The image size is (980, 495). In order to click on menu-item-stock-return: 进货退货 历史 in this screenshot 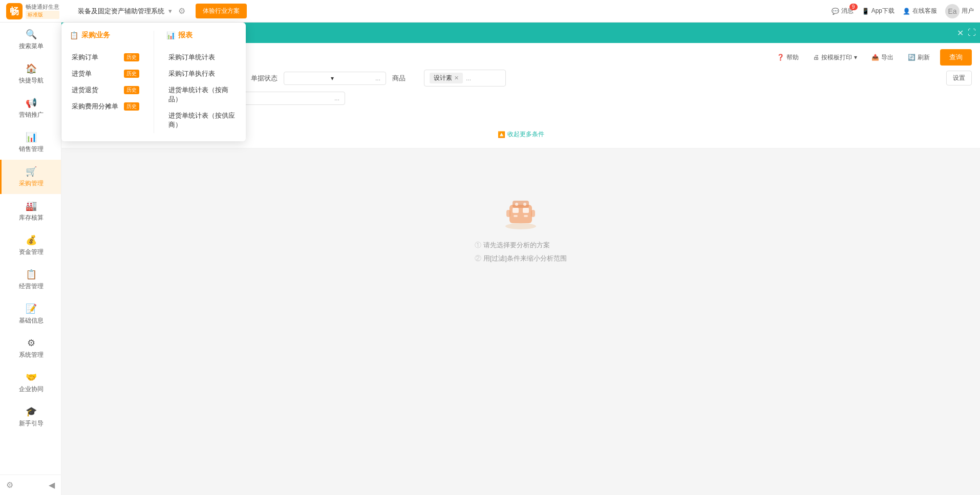, I will do `click(105, 90)`.